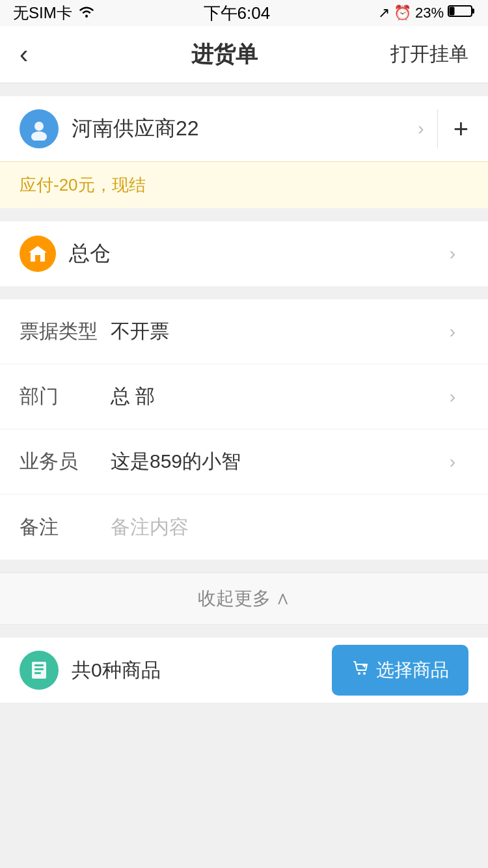 The image size is (488, 868). I want to click on warehouse-icon, so click(38, 254).